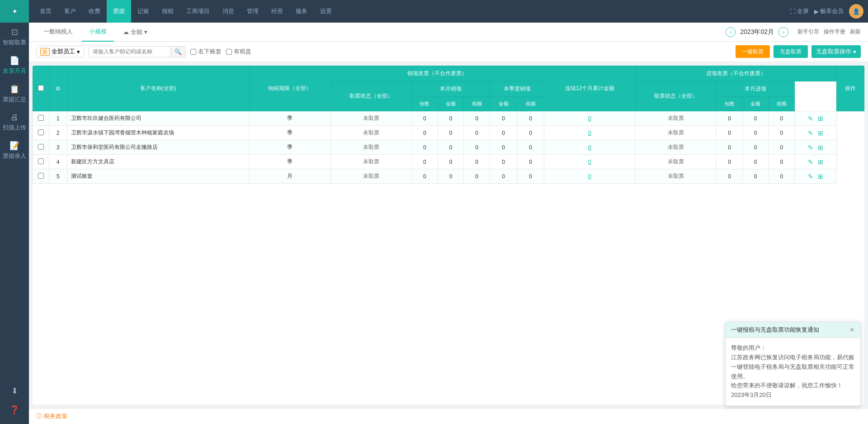 Image resolution: width=868 pixels, height=424 pixels. Describe the element at coordinates (229, 52) in the screenshot. I see `taxable-checkbox` at that location.